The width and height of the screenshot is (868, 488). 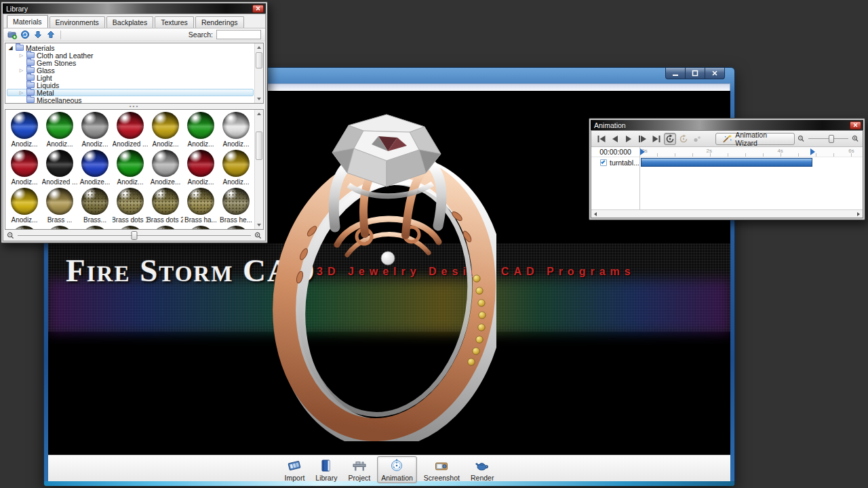 What do you see at coordinates (656, 139) in the screenshot?
I see `skip-to-end-button` at bounding box center [656, 139].